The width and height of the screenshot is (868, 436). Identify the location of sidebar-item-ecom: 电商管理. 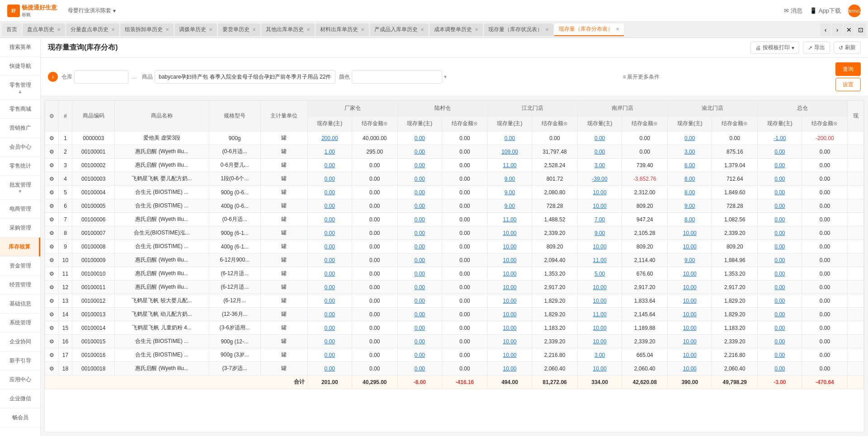
(20, 209).